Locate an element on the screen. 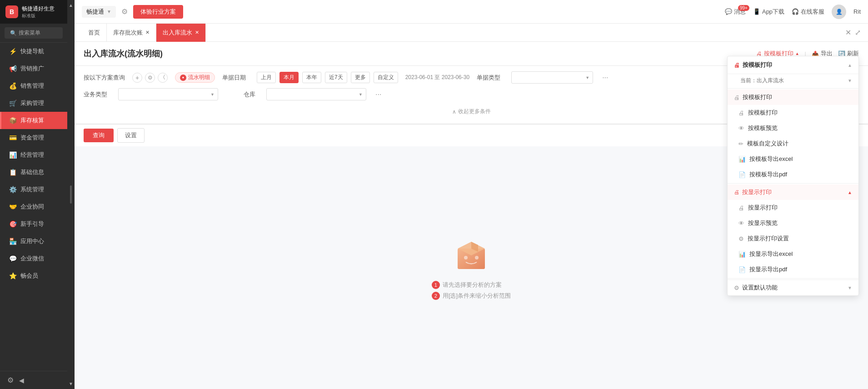 The height and width of the screenshot is (389, 868). date-btn-current-year: 本年 is located at coordinates (312, 77).